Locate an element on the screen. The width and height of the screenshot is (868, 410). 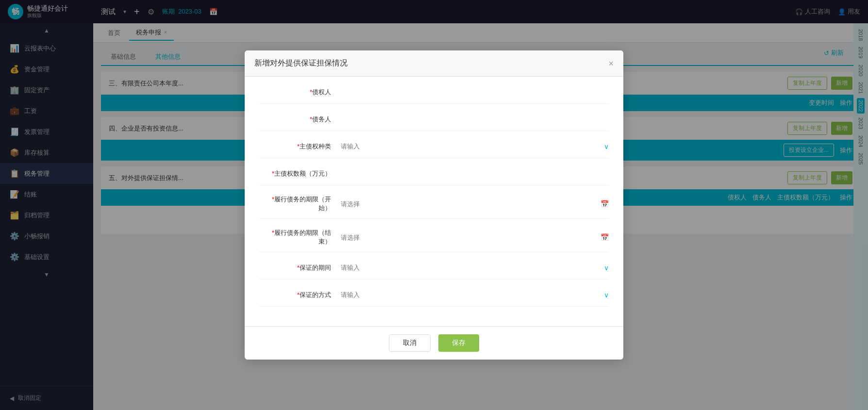
claim-type-select: ∨ is located at coordinates (473, 147).